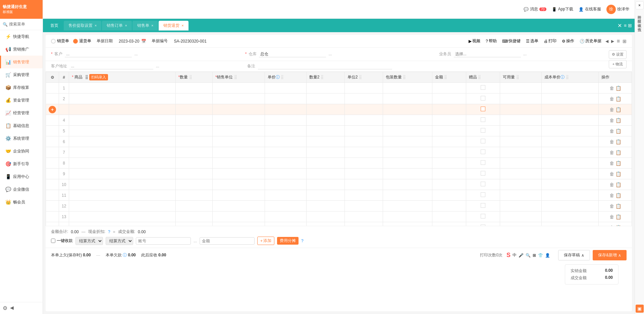 The height and width of the screenshot is (314, 644). What do you see at coordinates (52, 110) in the screenshot?
I see `row-add-btn: +` at bounding box center [52, 110].